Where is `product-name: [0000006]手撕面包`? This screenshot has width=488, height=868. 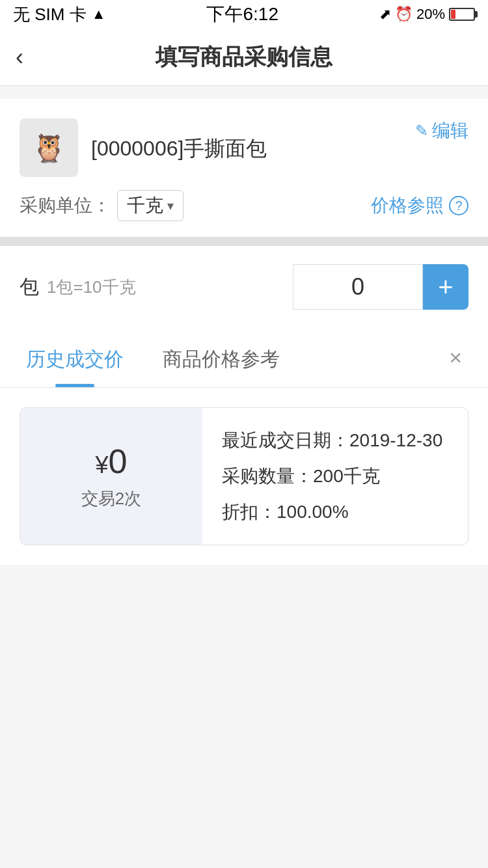
product-name: [0000006]手撕面包 is located at coordinates (179, 149).